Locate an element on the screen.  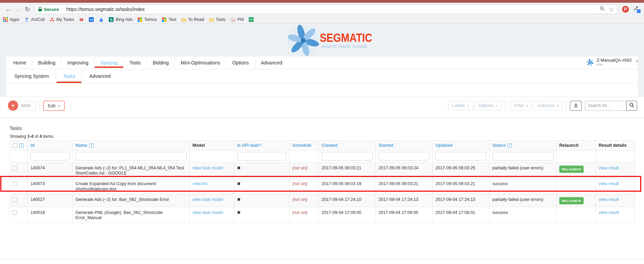
back-icon: ← is located at coordinates (8, 10).